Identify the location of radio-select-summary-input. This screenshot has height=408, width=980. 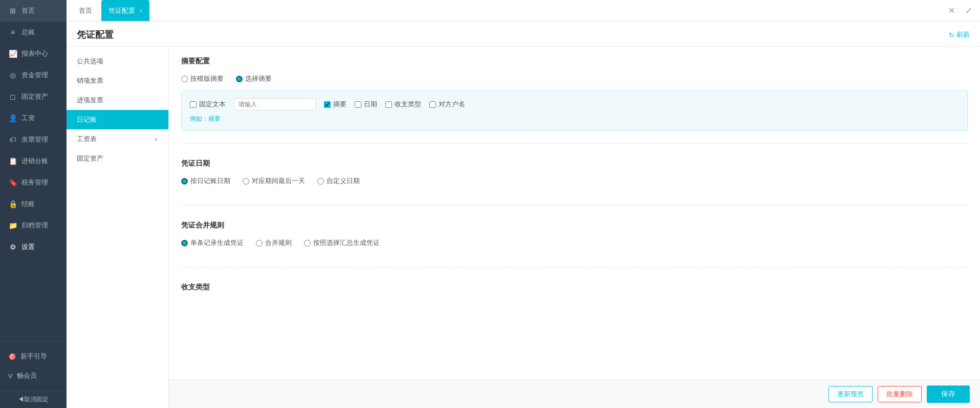
(307, 243).